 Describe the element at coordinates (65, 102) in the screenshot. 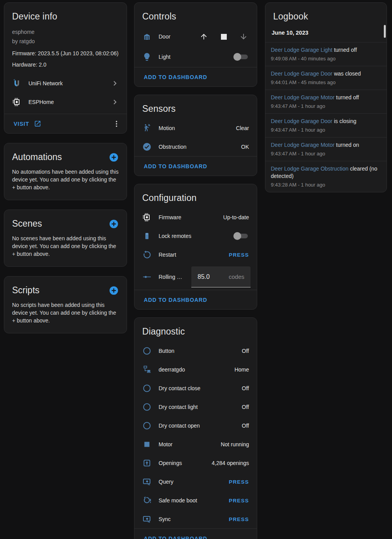

I see `integration-row-esphome: ESPHome` at that location.